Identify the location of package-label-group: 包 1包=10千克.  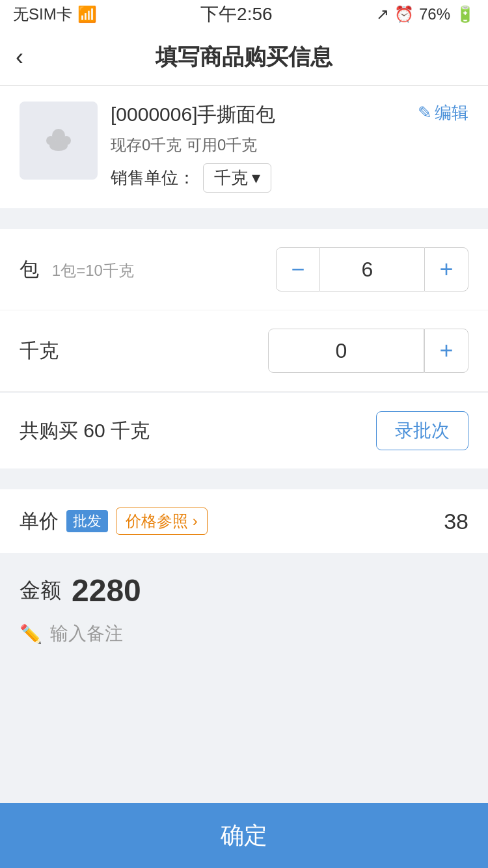
(77, 269).